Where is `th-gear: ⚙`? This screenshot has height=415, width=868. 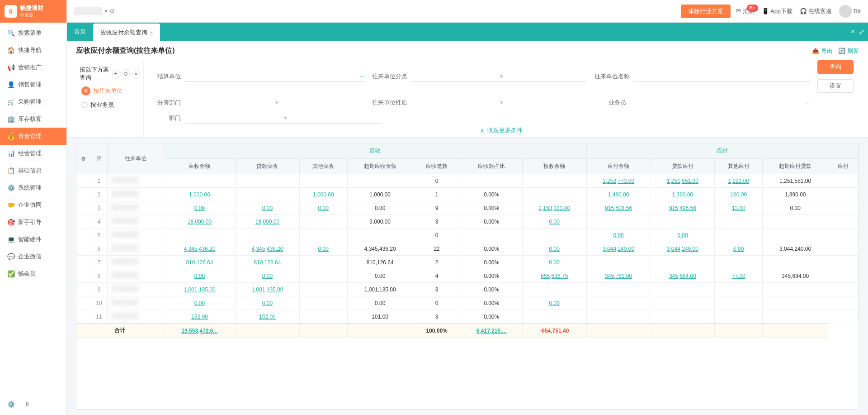 th-gear: ⚙ is located at coordinates (84, 159).